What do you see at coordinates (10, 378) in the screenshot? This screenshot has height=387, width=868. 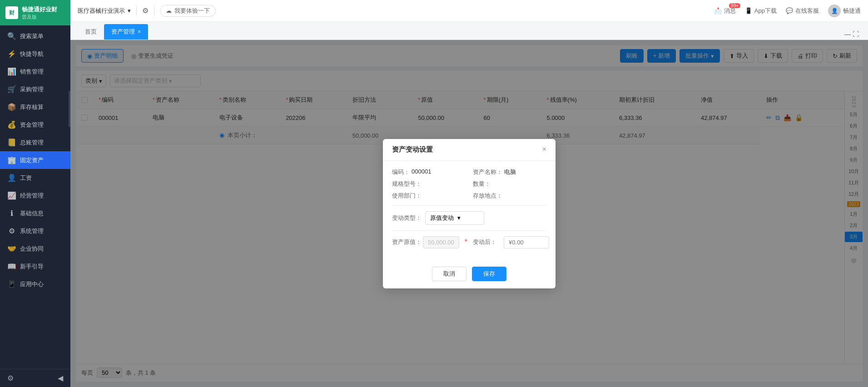 I see `settings-bottom-icon: ⚙` at bounding box center [10, 378].